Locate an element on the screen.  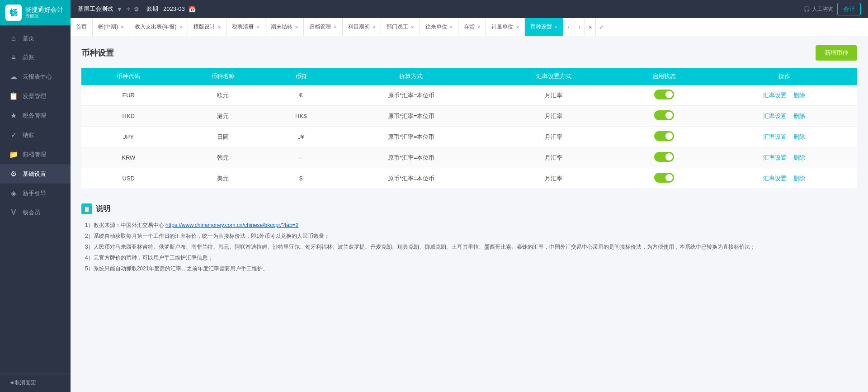
delete-btn-1: 删除 is located at coordinates (799, 116).